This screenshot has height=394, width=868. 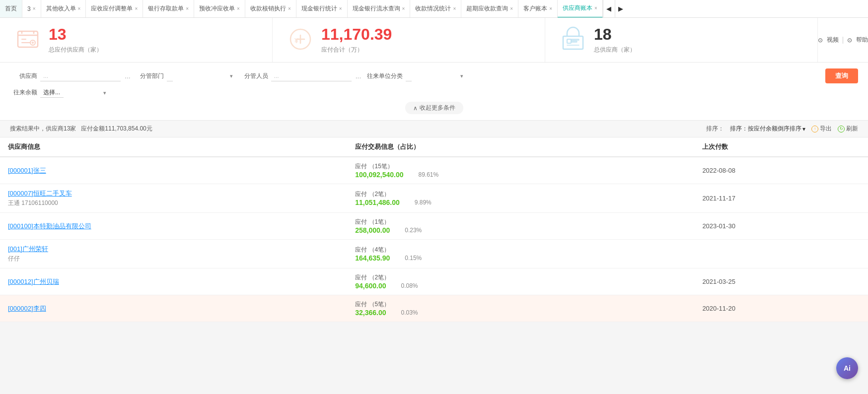 I want to click on nav-collection-exec: 收款核销执行 ×, so click(x=271, y=9).